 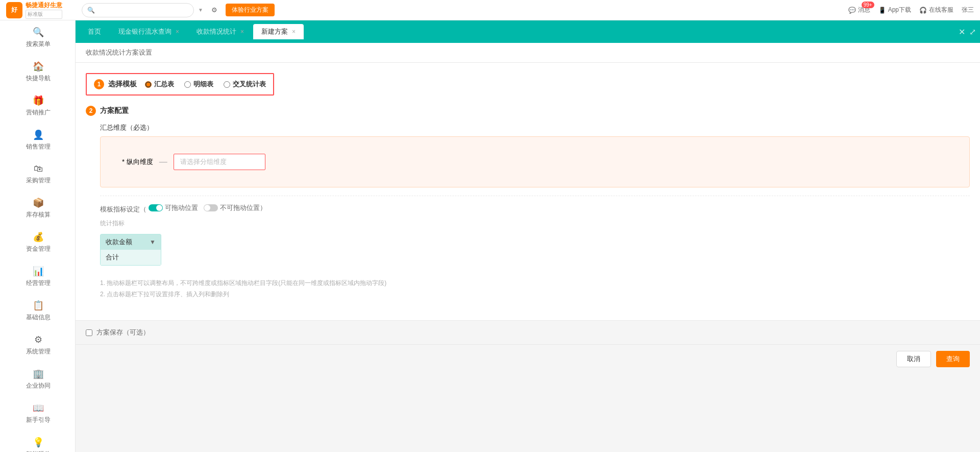 What do you see at coordinates (38, 135) in the screenshot?
I see `sales-icon: 👤` at bounding box center [38, 135].